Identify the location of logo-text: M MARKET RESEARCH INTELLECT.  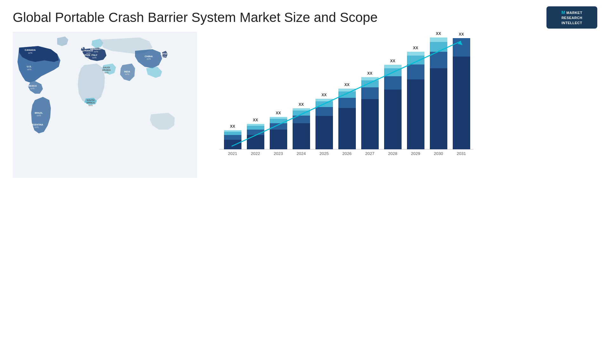
(572, 17).